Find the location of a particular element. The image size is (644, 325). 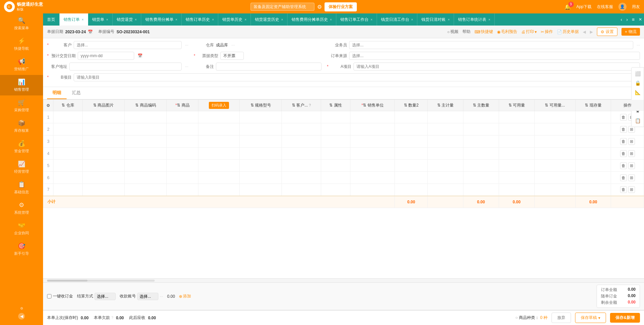

print-action: 🖨 打印 ▾ is located at coordinates (529, 32).